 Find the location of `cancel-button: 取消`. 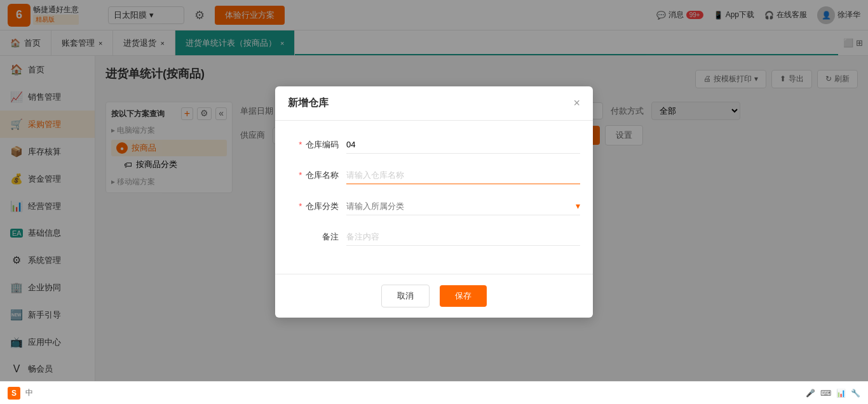

cancel-button: 取消 is located at coordinates (405, 296).